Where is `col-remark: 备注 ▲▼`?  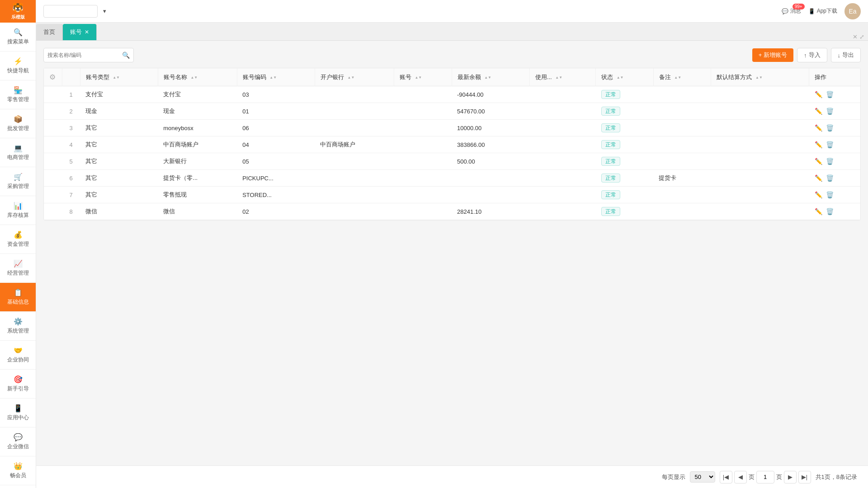
col-remark: 备注 ▲▼ is located at coordinates (682, 77).